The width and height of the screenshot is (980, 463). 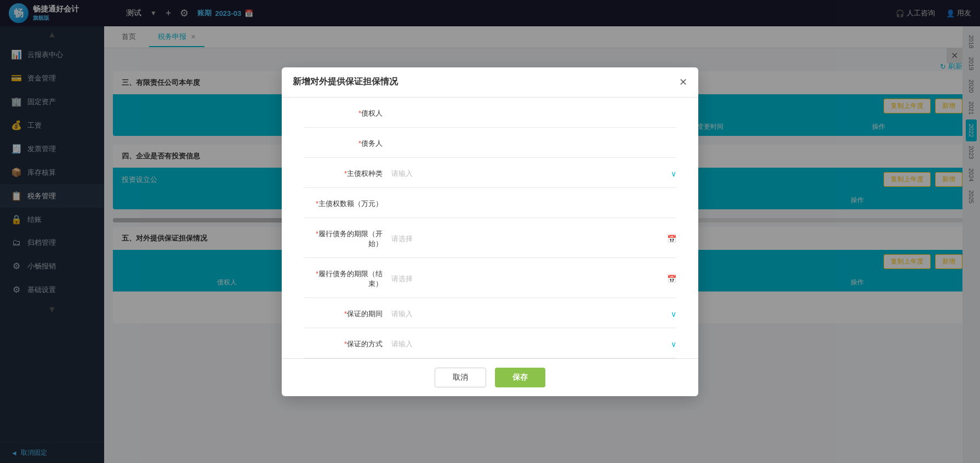 I want to click on form-row-debt-amount: *主债权数额（万元）, so click(x=490, y=208).